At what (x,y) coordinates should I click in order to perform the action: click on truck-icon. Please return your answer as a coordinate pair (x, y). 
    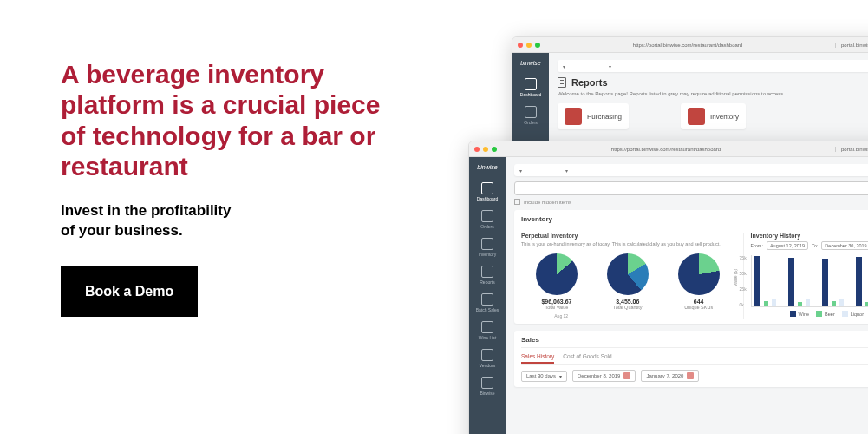
    Looking at the image, I should click on (487, 355).